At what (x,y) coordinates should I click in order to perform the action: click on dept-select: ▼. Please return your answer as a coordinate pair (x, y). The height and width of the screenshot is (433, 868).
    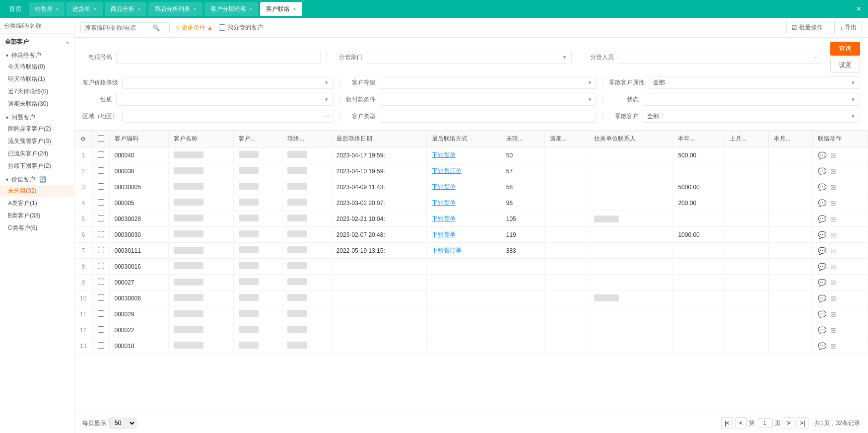
    Looking at the image, I should click on (469, 57).